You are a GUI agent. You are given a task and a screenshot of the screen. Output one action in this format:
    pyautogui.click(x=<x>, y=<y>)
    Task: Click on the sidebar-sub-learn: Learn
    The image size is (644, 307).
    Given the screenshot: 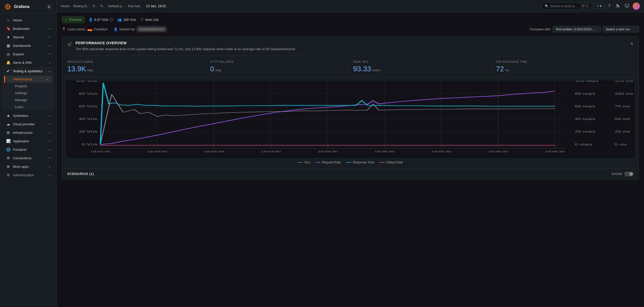 What is the action you would take?
    pyautogui.click(x=28, y=107)
    